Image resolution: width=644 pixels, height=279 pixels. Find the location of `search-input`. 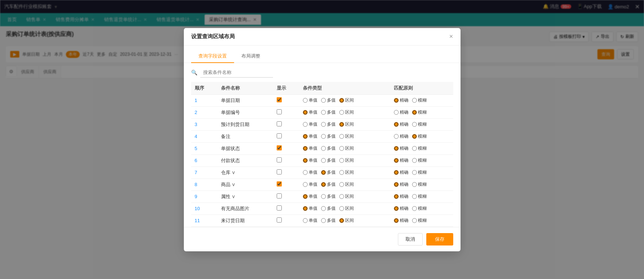

search-input is located at coordinates (237, 72).